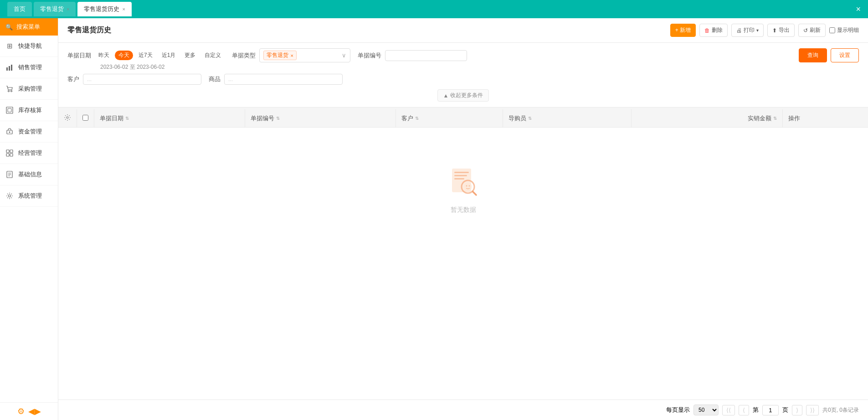 The height and width of the screenshot is (420, 868). What do you see at coordinates (146, 56) in the screenshot?
I see `date-btn-7days: 近7天` at bounding box center [146, 56].